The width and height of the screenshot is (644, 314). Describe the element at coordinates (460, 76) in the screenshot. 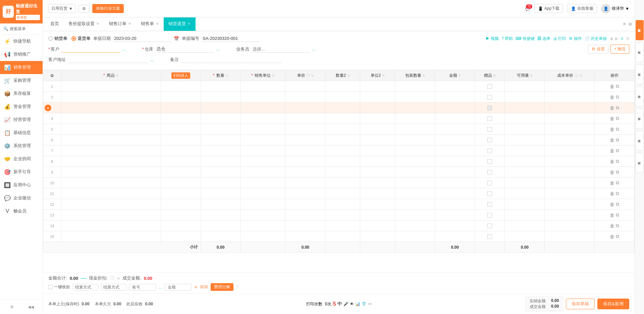

I see `sort-amount-icon: ⇅` at that location.